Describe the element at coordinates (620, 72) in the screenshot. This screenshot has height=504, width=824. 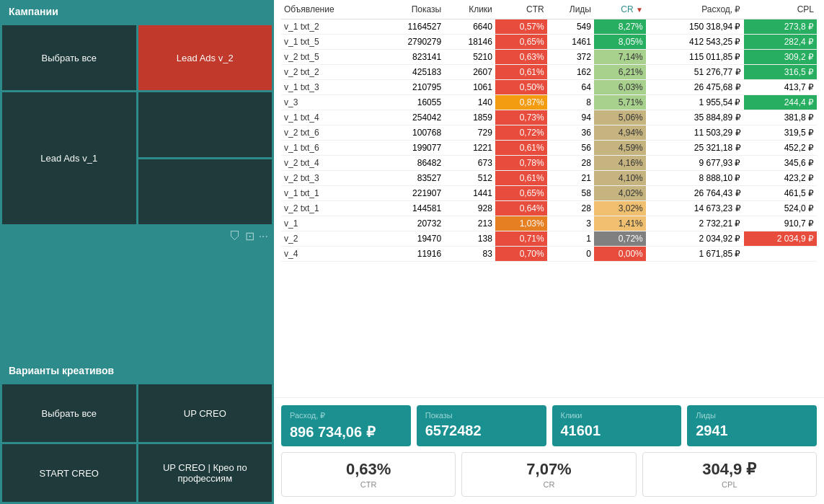
I see `cell-cr: 6,21%` at that location.